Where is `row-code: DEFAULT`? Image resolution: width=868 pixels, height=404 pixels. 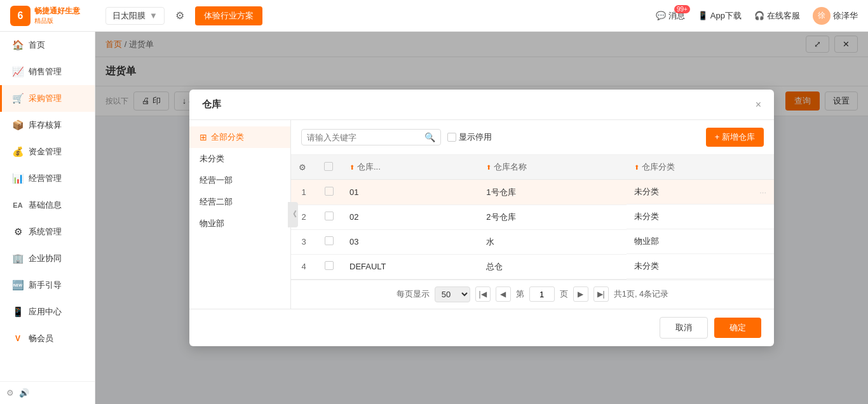
row-code: DEFAULT is located at coordinates (410, 267).